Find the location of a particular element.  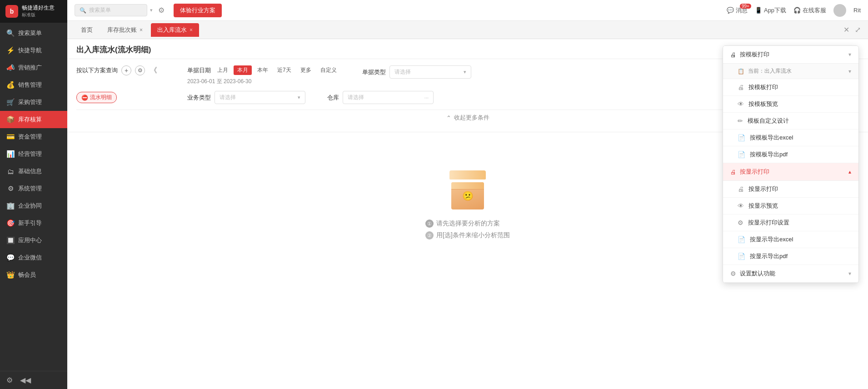

box-icon: 📦 is located at coordinates (10, 120).